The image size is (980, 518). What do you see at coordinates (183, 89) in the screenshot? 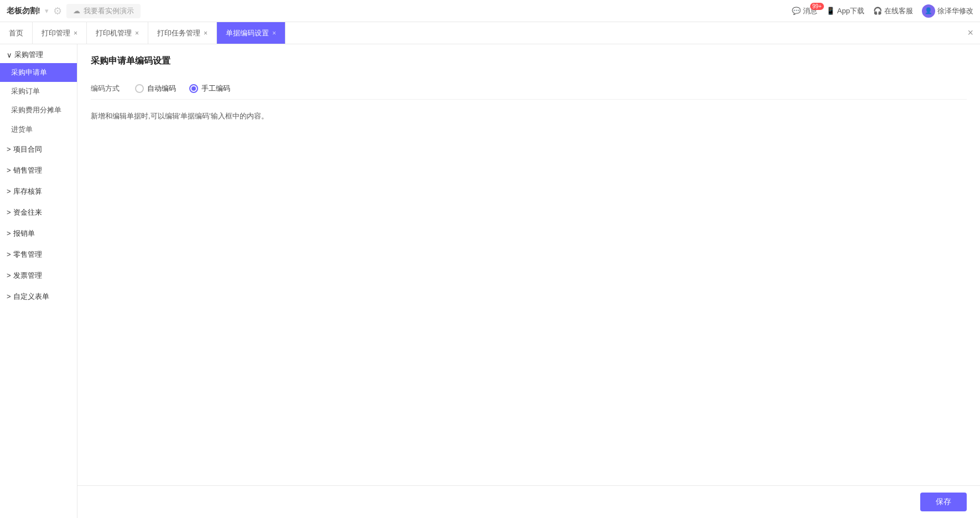
I see `encoding-radios: 自动编码 手工编码` at bounding box center [183, 89].